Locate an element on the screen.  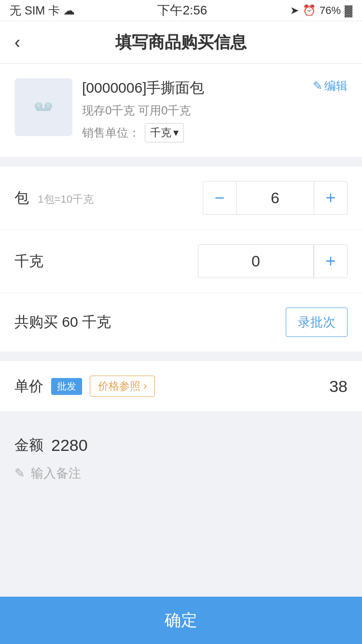
sim-status: 无 SIM 卡 ☁ is located at coordinates (42, 11).